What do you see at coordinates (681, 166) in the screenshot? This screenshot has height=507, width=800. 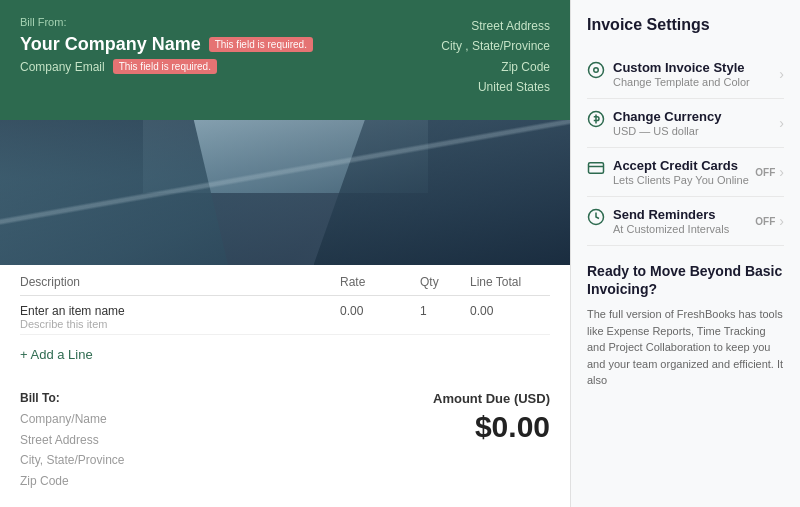 I see `settings-item-title-2: Accept Credit Cards` at bounding box center [681, 166].